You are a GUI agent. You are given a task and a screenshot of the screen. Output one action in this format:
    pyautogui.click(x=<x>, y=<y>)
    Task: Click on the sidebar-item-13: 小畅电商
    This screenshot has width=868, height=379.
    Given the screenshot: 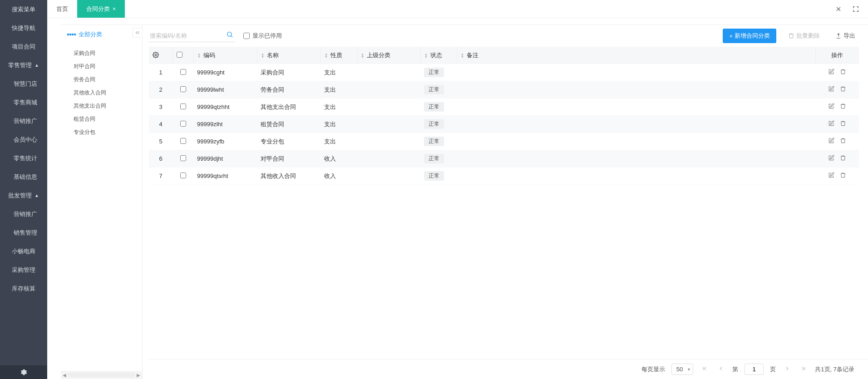 What is the action you would take?
    pyautogui.click(x=24, y=251)
    